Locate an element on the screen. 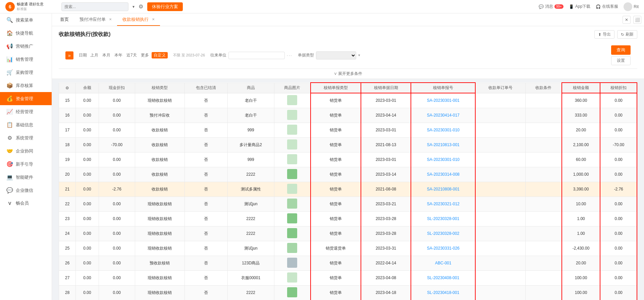  basic-icon: 📋 is located at coordinates (10, 125).